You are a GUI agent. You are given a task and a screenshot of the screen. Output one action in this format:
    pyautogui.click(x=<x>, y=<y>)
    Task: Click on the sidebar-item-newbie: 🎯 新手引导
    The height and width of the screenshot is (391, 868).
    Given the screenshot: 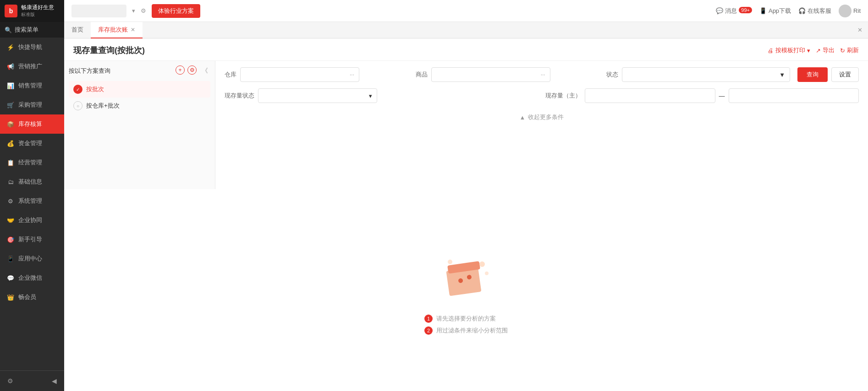 What is the action you would take?
    pyautogui.click(x=32, y=239)
    